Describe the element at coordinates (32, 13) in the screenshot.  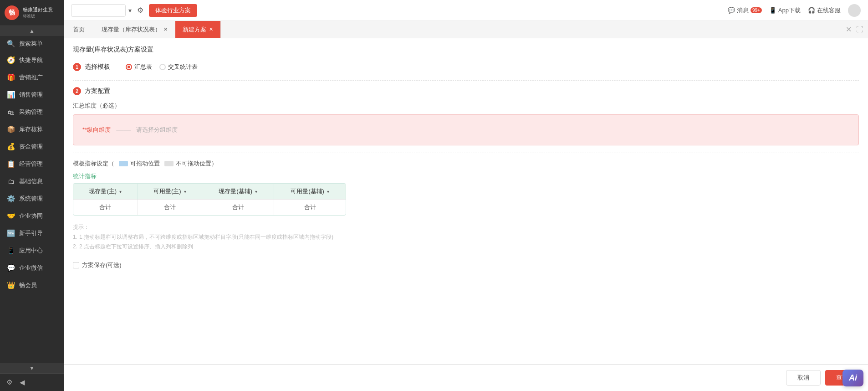
I see `sidebar-logo: 畅 畅康通好生意 标准版` at that location.